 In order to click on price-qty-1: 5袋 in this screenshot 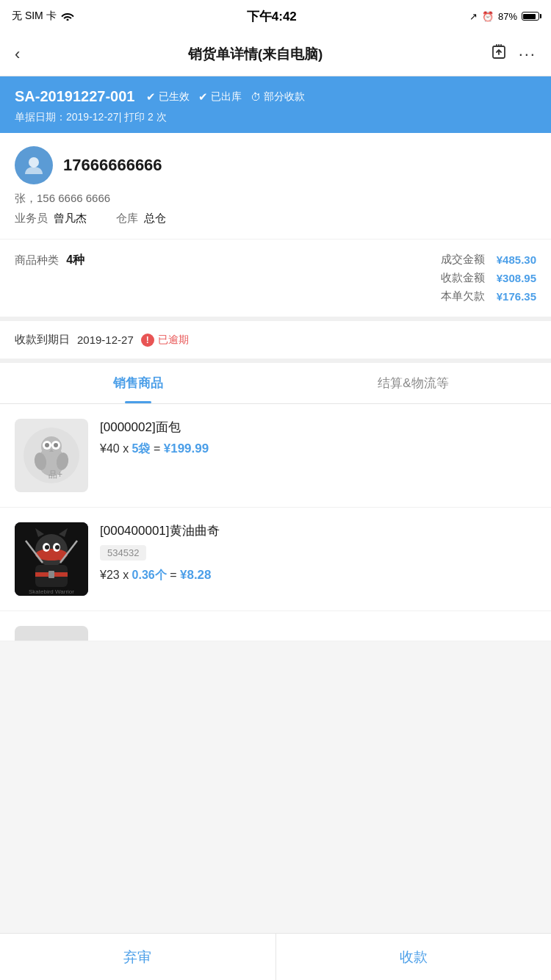, I will do `click(141, 448)`.